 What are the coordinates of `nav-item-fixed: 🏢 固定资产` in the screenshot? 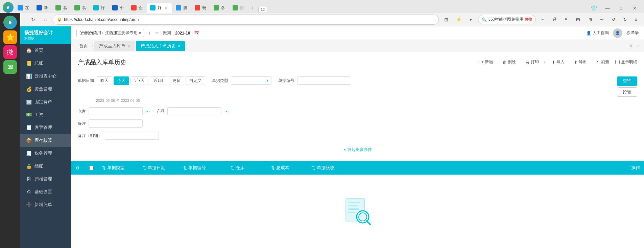 It's located at (46, 102).